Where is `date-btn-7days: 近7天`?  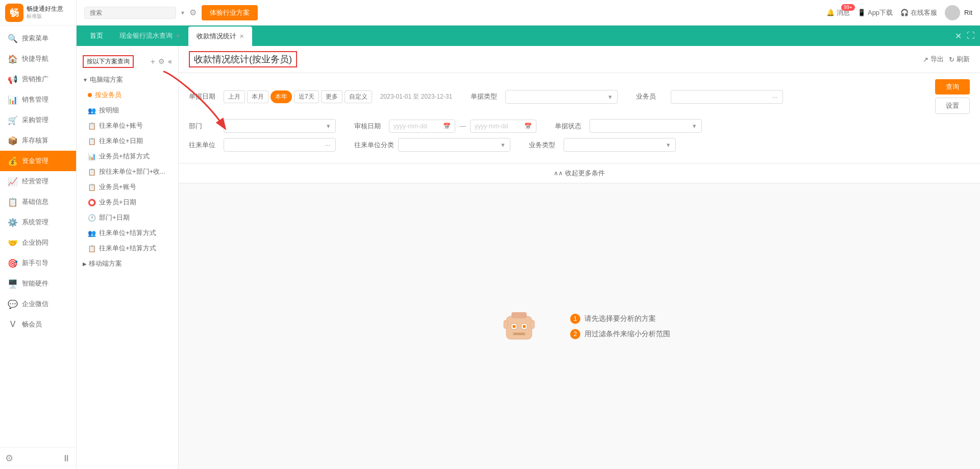 date-btn-7days: 近7天 is located at coordinates (306, 97).